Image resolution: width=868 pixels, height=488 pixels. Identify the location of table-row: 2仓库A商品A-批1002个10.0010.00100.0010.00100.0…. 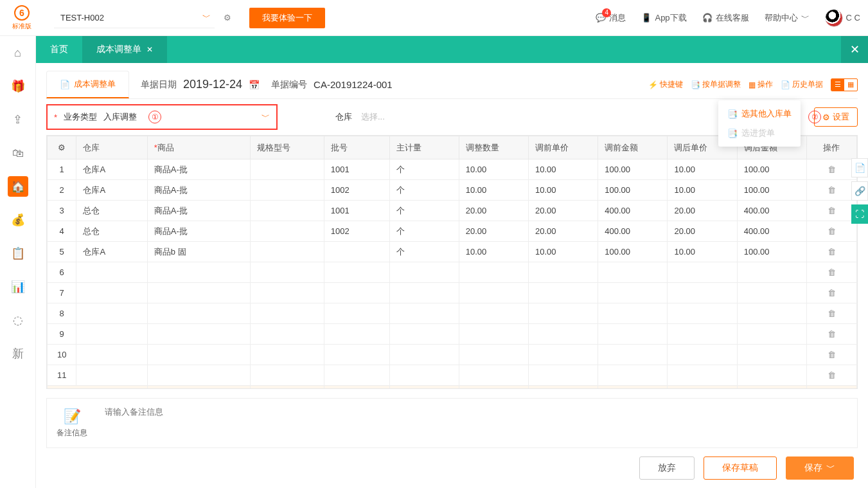
(452, 190).